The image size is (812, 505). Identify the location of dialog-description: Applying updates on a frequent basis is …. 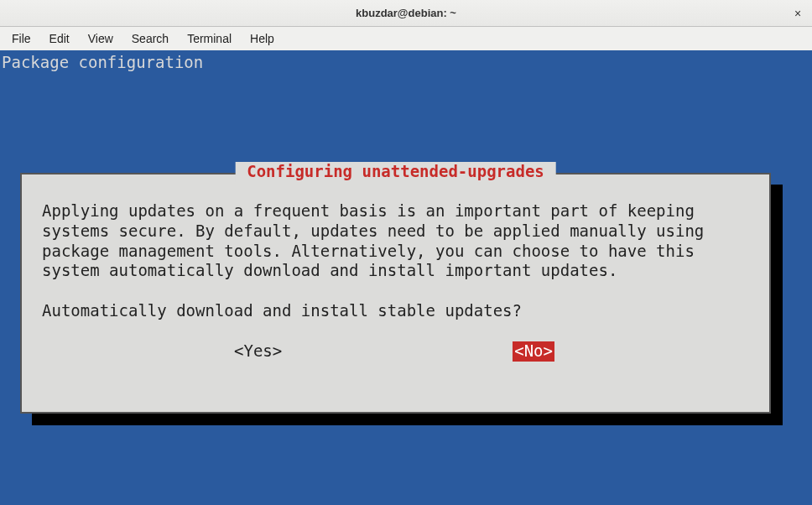
(396, 242).